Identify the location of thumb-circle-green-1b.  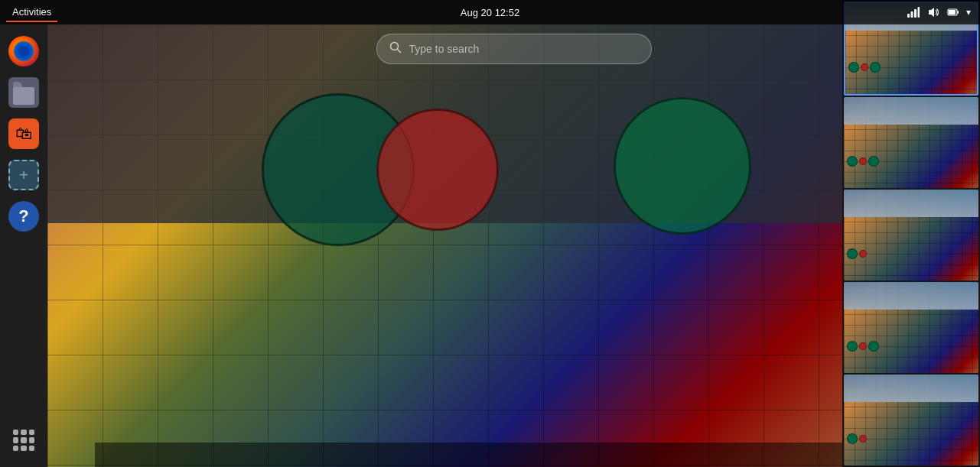
(875, 67).